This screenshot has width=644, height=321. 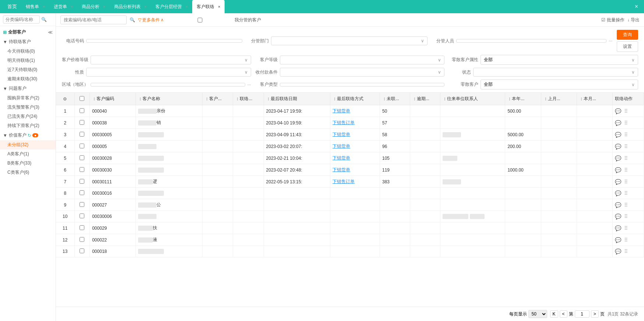 What do you see at coordinates (151, 20) in the screenshot?
I see `more-conditions-btn: ▽ 更多条件 ∧` at bounding box center [151, 20].